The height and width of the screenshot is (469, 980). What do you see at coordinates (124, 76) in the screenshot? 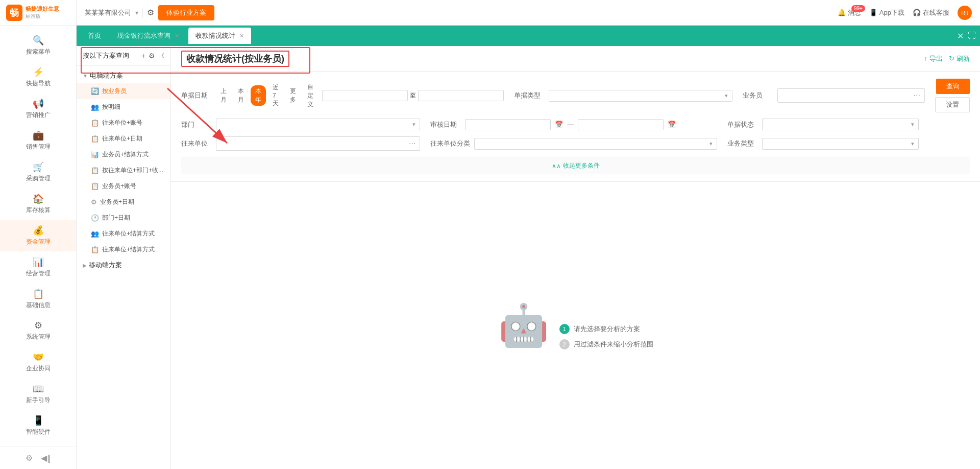
I see `desktop-group-header: ▼ 电脑端方案` at bounding box center [124, 76].